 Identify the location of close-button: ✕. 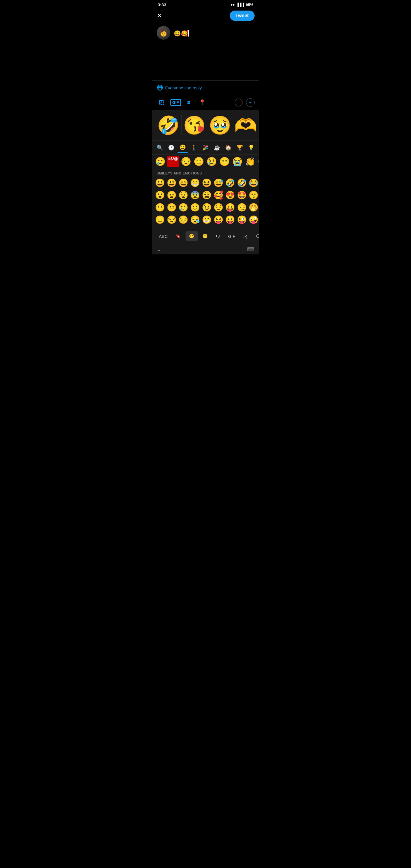
(159, 16).